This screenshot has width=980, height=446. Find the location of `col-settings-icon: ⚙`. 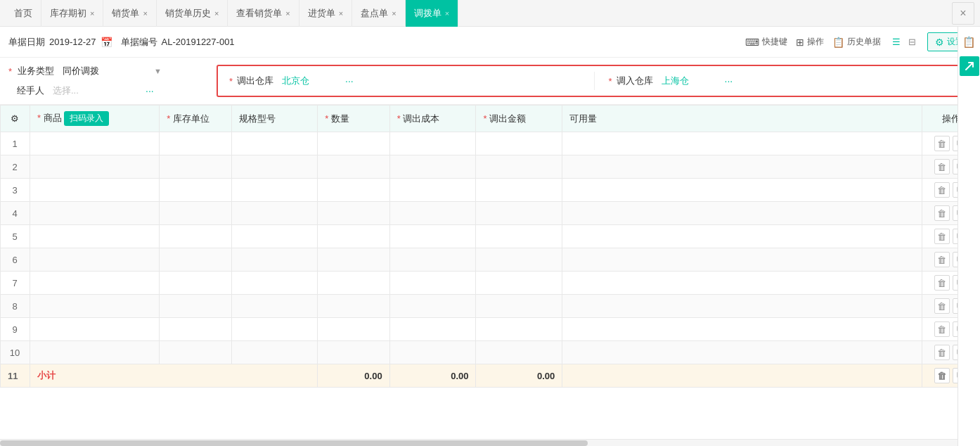

col-settings-icon: ⚙ is located at coordinates (15, 118).